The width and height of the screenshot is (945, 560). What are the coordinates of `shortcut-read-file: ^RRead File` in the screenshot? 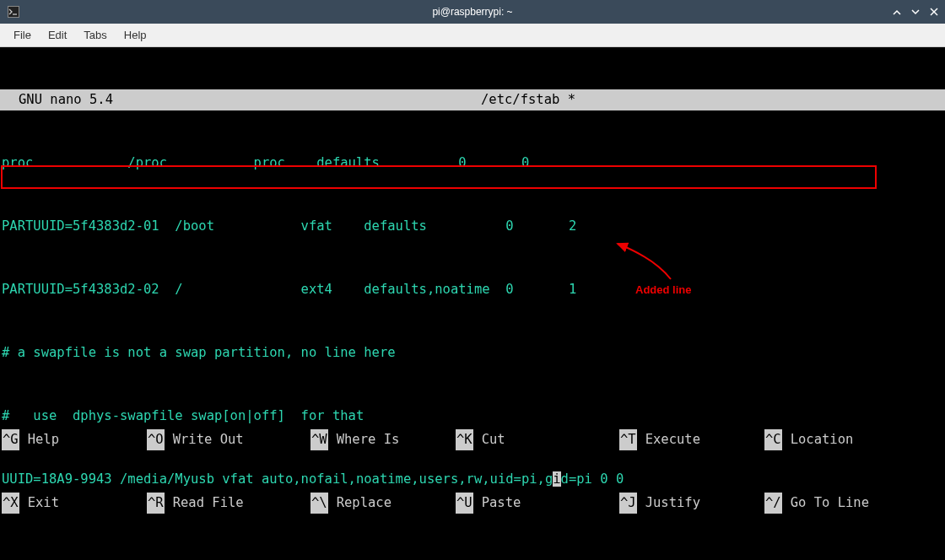 It's located at (229, 503).